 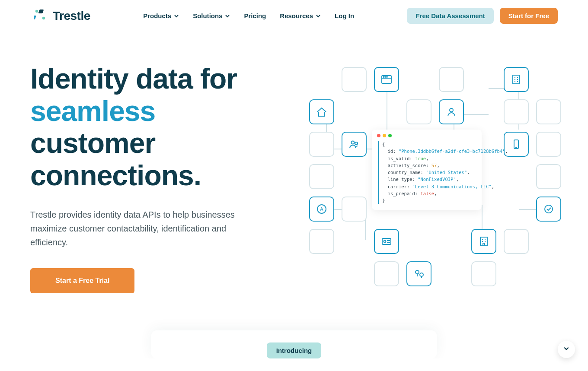 What do you see at coordinates (419, 274) in the screenshot?
I see `map-pin-icon` at bounding box center [419, 274].